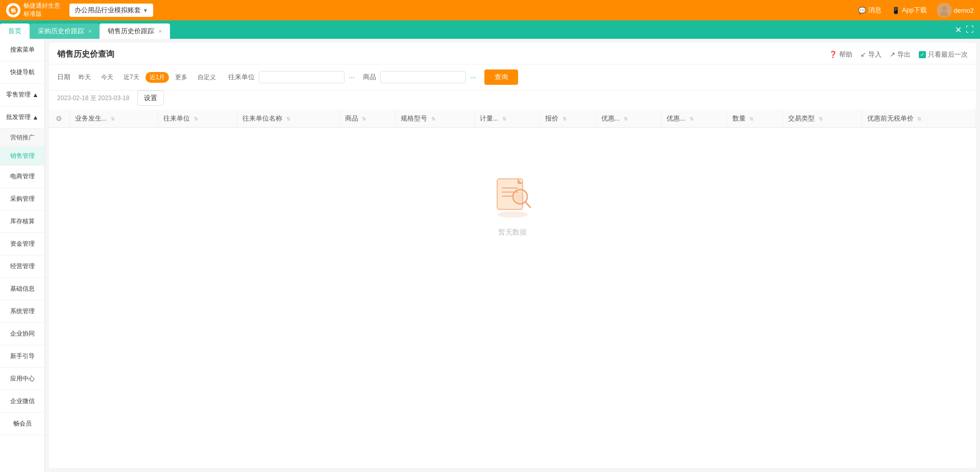  What do you see at coordinates (207, 78) in the screenshot?
I see `date-btn-custom: 自定义` at bounding box center [207, 78].